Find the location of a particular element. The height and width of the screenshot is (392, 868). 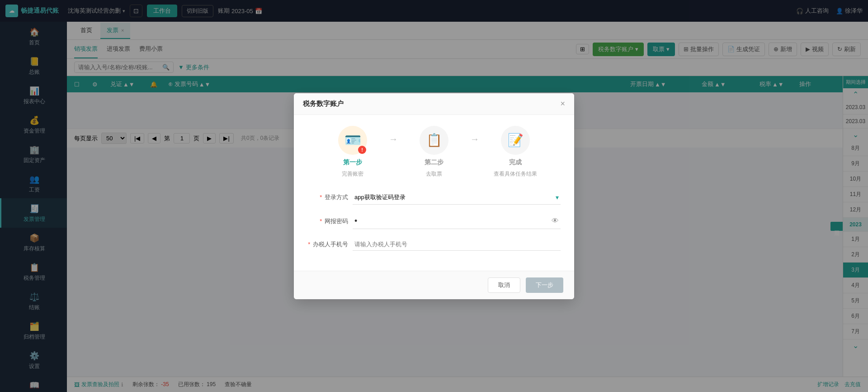

phone-input is located at coordinates (457, 244).